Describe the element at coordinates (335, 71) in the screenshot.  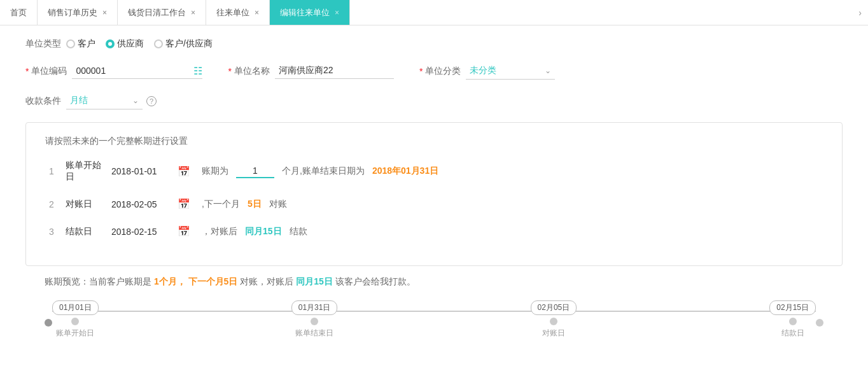
I see `unit-name-input` at that location.